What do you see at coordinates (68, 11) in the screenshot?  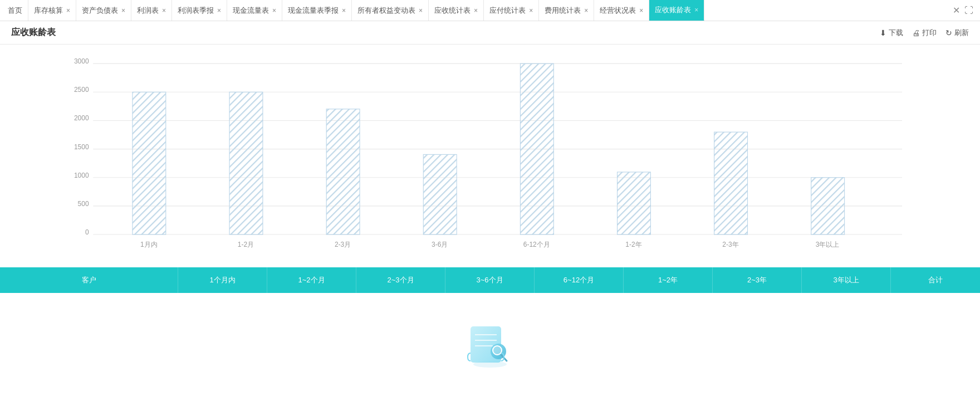 I see `tab-close-inventory: ×` at bounding box center [68, 11].